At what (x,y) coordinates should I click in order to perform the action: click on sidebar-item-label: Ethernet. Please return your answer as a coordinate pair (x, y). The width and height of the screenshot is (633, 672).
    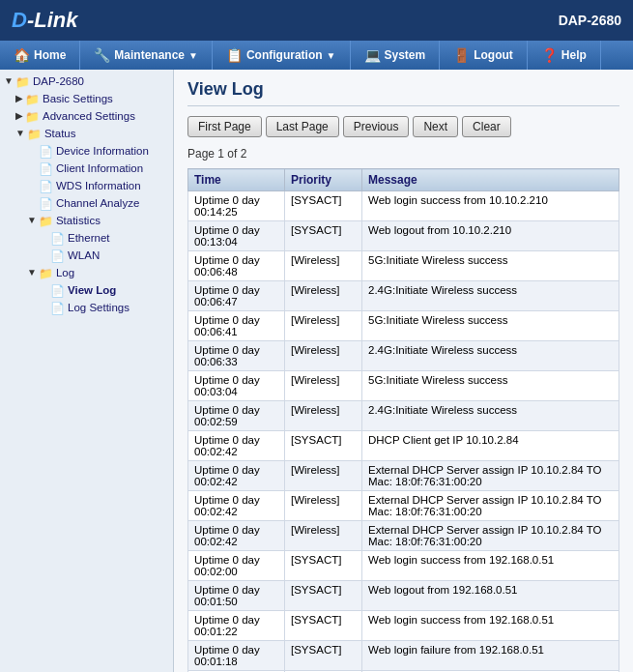
    Looking at the image, I should click on (89, 238).